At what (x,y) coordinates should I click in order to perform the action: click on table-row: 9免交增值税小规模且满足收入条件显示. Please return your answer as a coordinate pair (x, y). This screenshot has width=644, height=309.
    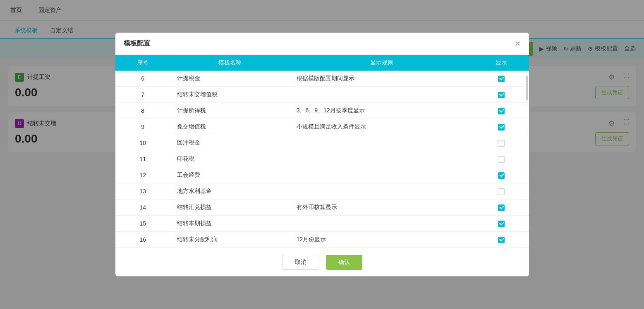
    Looking at the image, I should click on (322, 127).